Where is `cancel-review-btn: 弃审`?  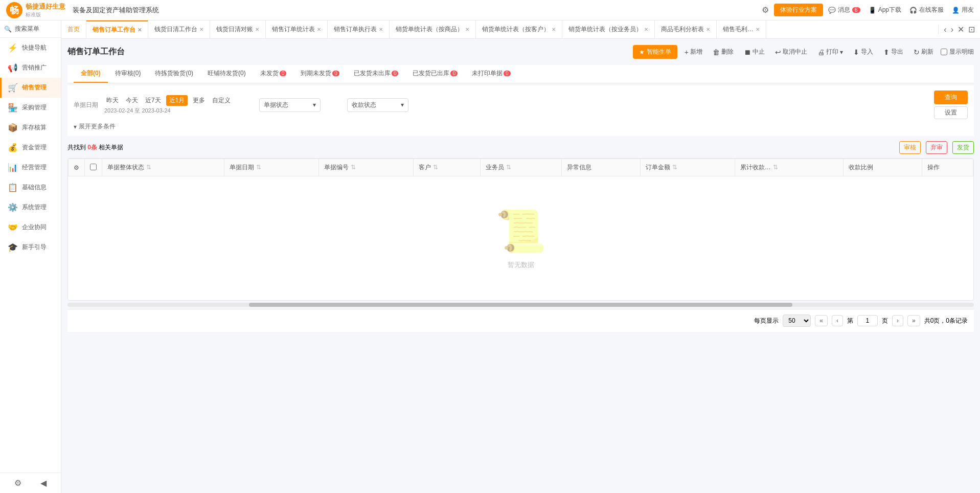 cancel-review-btn: 弃审 is located at coordinates (937, 147).